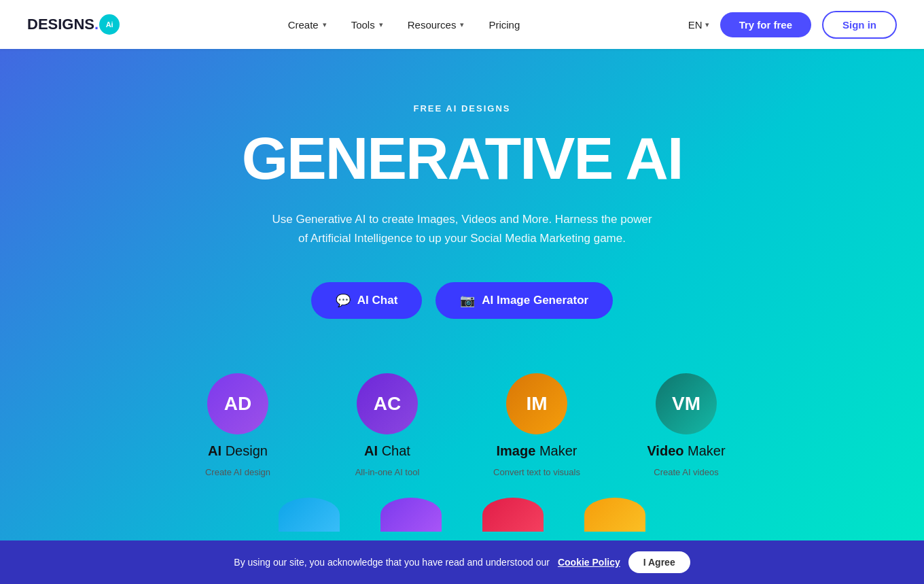 This screenshot has width=924, height=584. What do you see at coordinates (109, 24) in the screenshot?
I see `logo-ai-badge: Ai` at bounding box center [109, 24].